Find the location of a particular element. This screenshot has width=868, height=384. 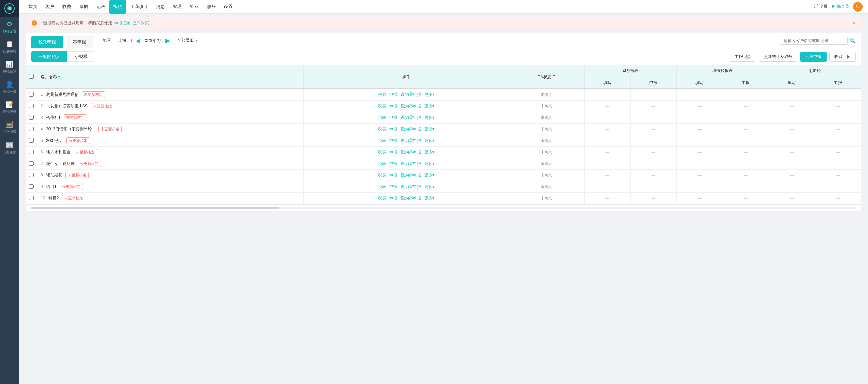

user-avatar: U is located at coordinates (858, 7).